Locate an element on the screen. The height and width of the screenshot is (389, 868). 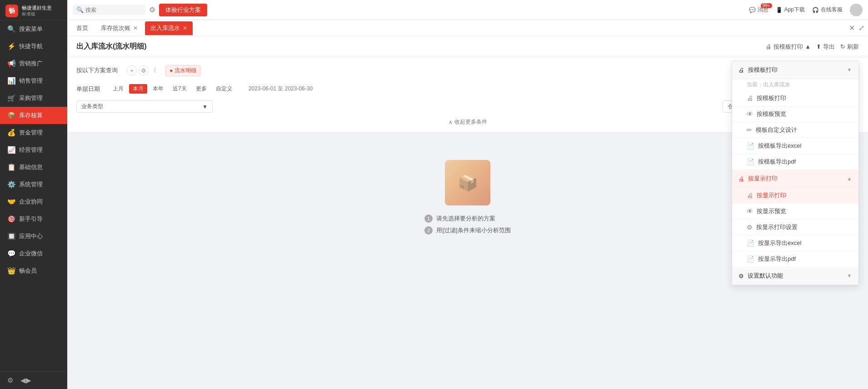
logo-icon: 畅 is located at coordinates (12, 11).